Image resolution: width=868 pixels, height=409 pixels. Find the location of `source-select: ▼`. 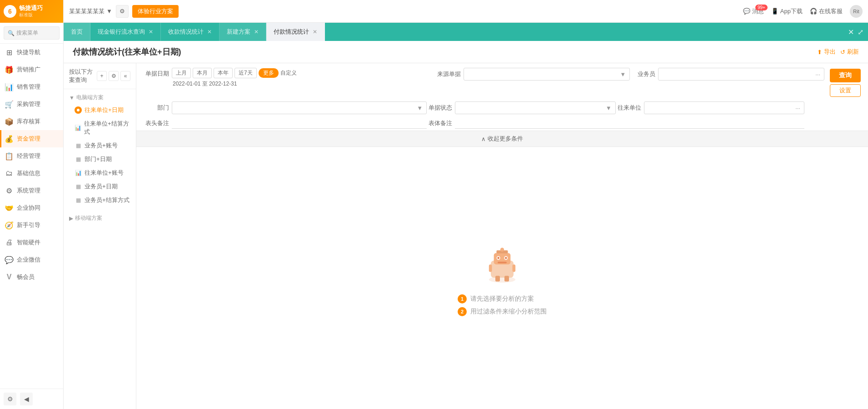

source-select: ▼ is located at coordinates (547, 74).